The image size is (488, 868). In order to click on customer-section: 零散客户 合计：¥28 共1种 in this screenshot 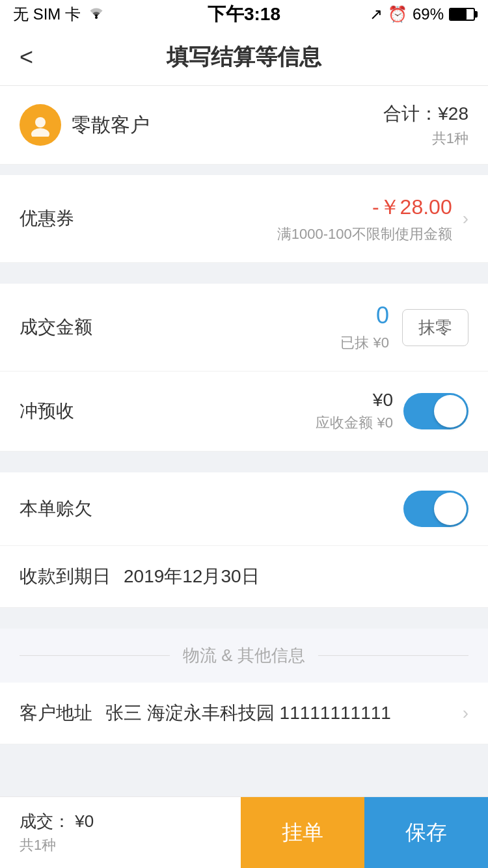, I will do `click(244, 125)`.